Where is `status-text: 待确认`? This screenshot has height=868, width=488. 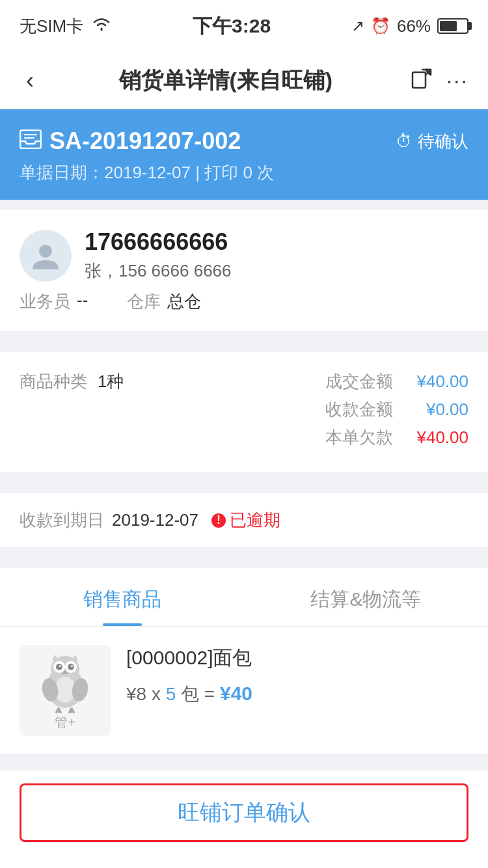
status-text: 待确认 is located at coordinates (443, 142).